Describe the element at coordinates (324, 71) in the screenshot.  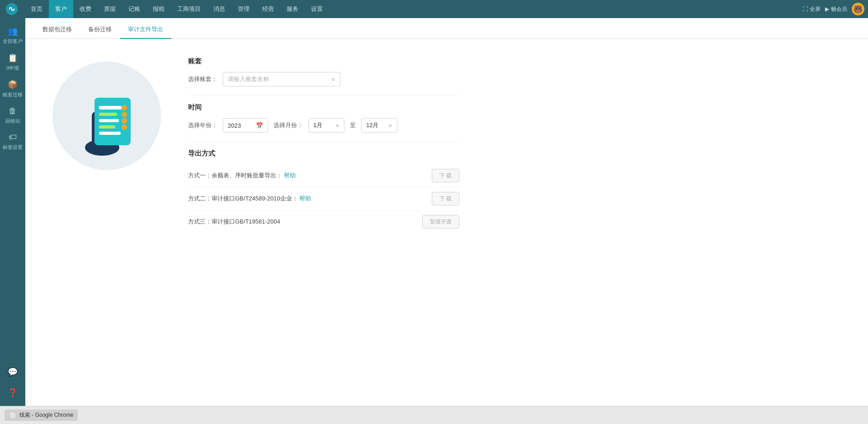
I see `account-section: 账套 选择账套： 请输入账套名称 ∨` at that location.